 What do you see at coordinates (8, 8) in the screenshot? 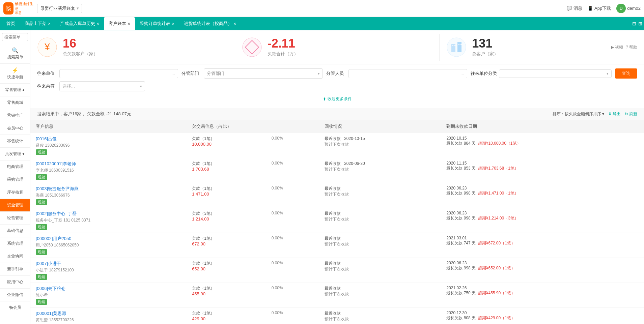
I see `app-logo: 畅` at bounding box center [8, 8].